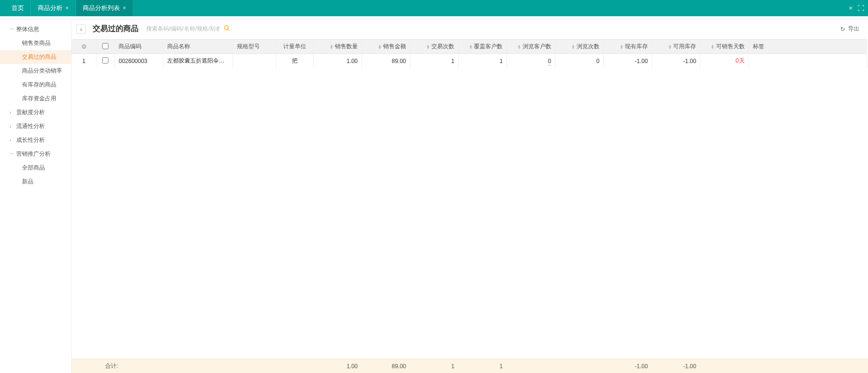  I want to click on close-all-icon: ×, so click(851, 8).